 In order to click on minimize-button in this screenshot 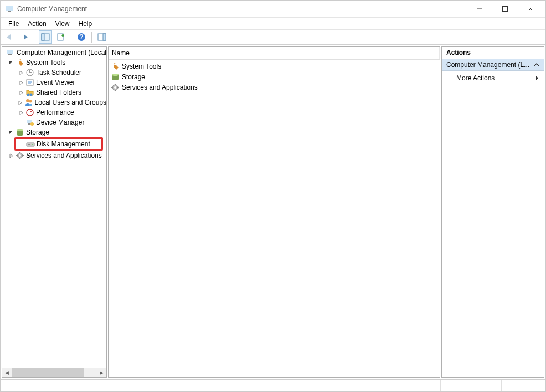, I will do `click(480, 9)`.